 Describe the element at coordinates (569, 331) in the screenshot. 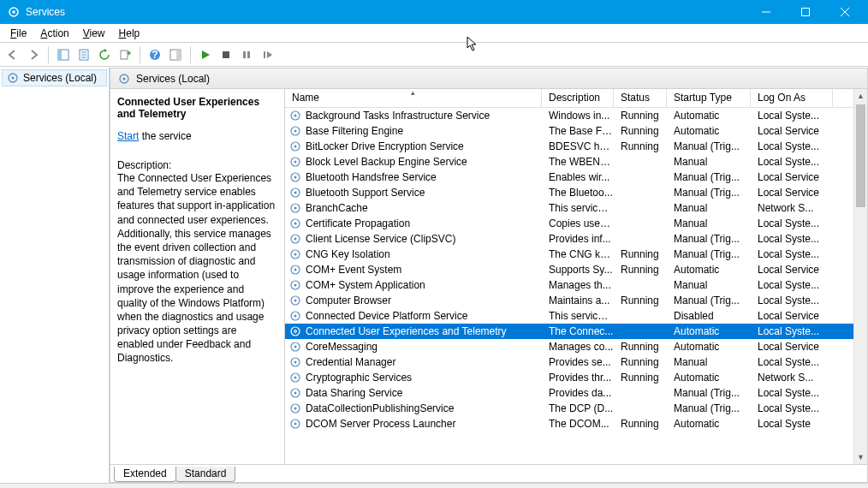

I see `table-row: Connected User Experiences and Telemetry…` at that location.